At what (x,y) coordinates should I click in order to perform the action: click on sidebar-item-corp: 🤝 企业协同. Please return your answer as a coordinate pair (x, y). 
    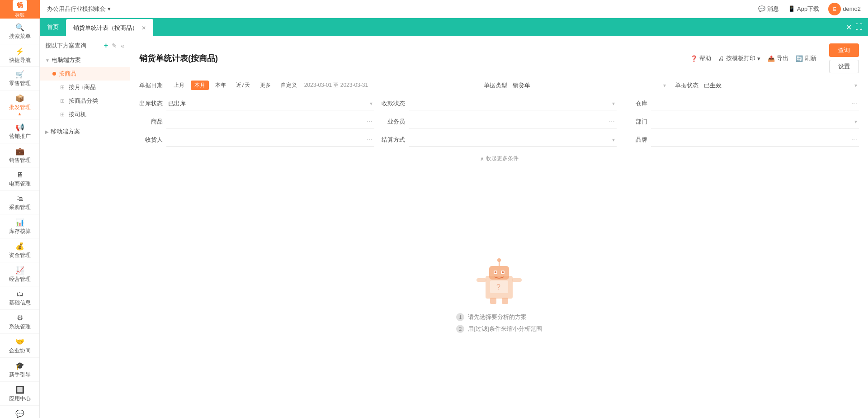
    Looking at the image, I should click on (20, 346).